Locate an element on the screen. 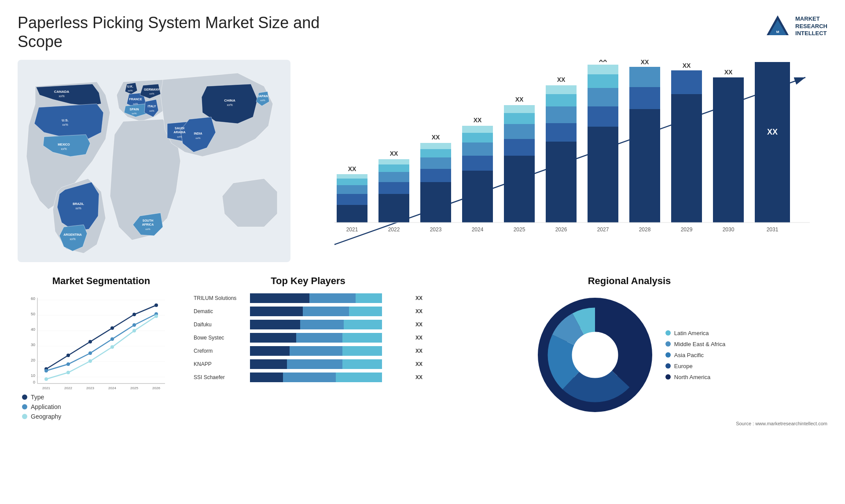 The height and width of the screenshot is (504, 845). svg-text: 20 is located at coordinates (33, 360).